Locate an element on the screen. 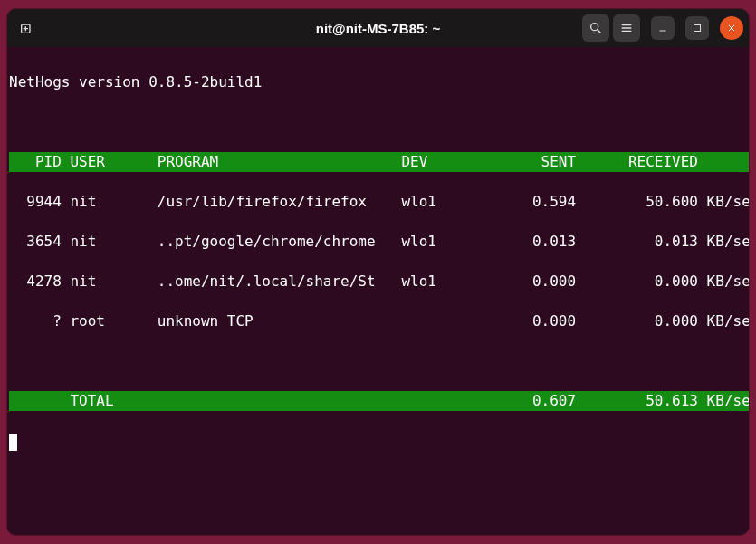 Image resolution: width=756 pixels, height=544 pixels. search-button is located at coordinates (596, 28).